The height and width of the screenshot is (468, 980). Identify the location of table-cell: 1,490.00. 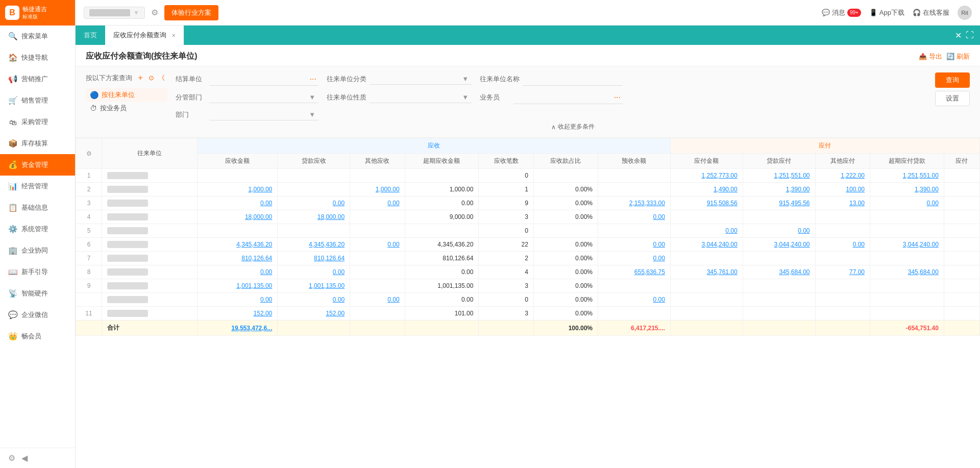
(706, 190).